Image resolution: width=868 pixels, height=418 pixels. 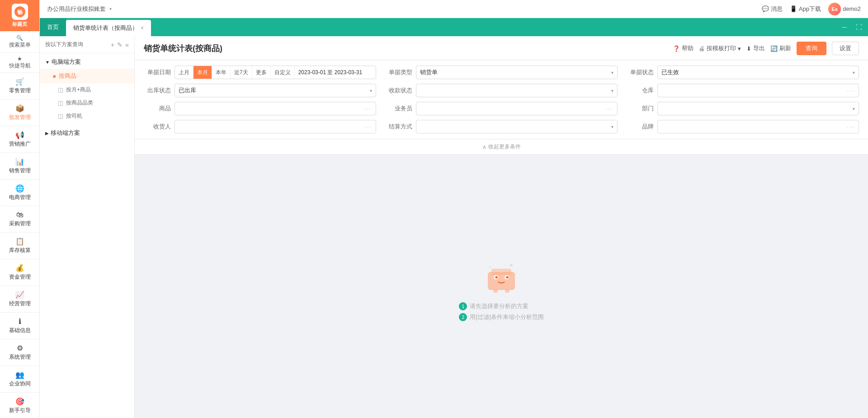 What do you see at coordinates (640, 109) in the screenshot?
I see `dept-label: 部门` at bounding box center [640, 109].